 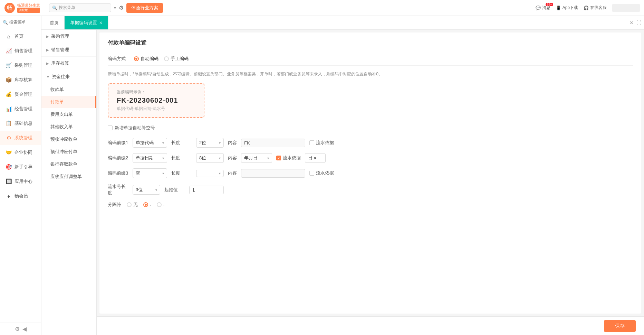 I want to click on auto-fill-checkbox, so click(x=110, y=128).